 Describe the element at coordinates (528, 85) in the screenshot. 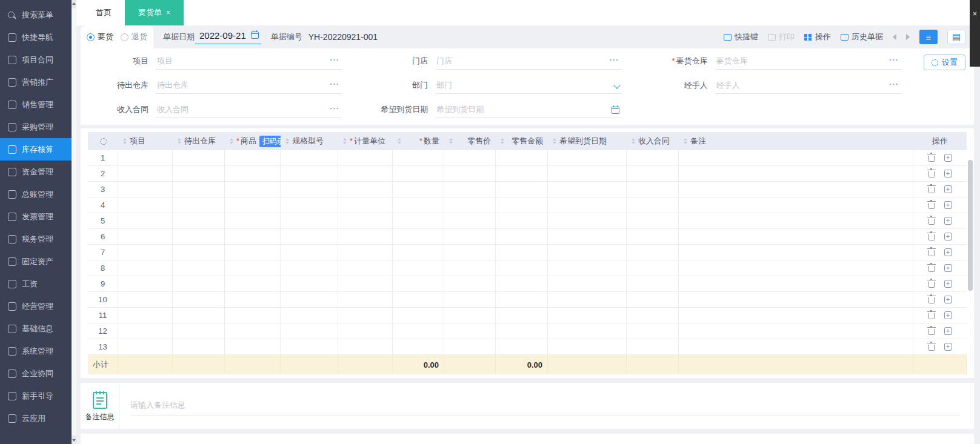

I see `department-input` at that location.